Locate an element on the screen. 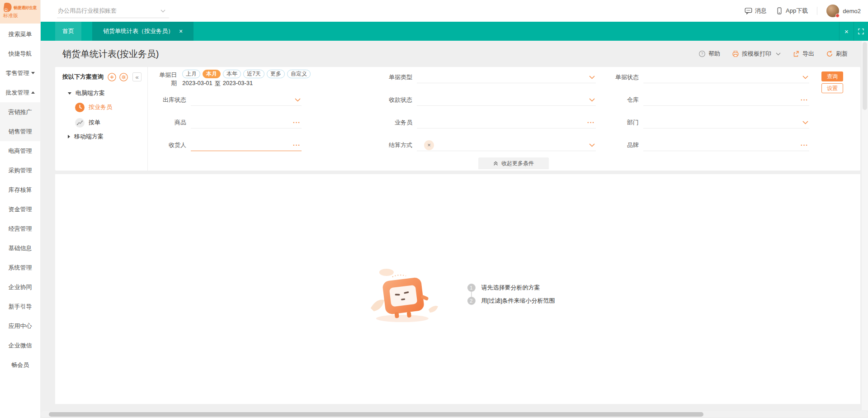 This screenshot has height=418, width=868. scheme-item-by-order: 按单 is located at coordinates (108, 123).